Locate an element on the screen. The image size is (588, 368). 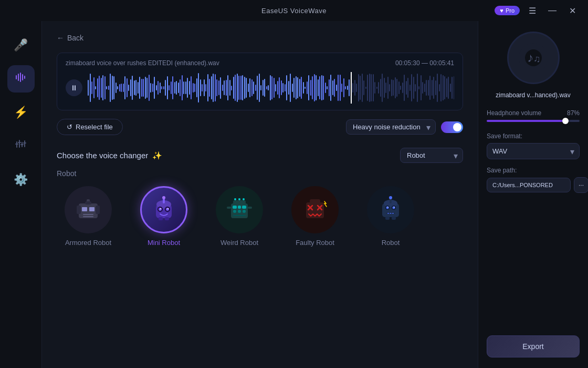
path-input is located at coordinates (529, 185).